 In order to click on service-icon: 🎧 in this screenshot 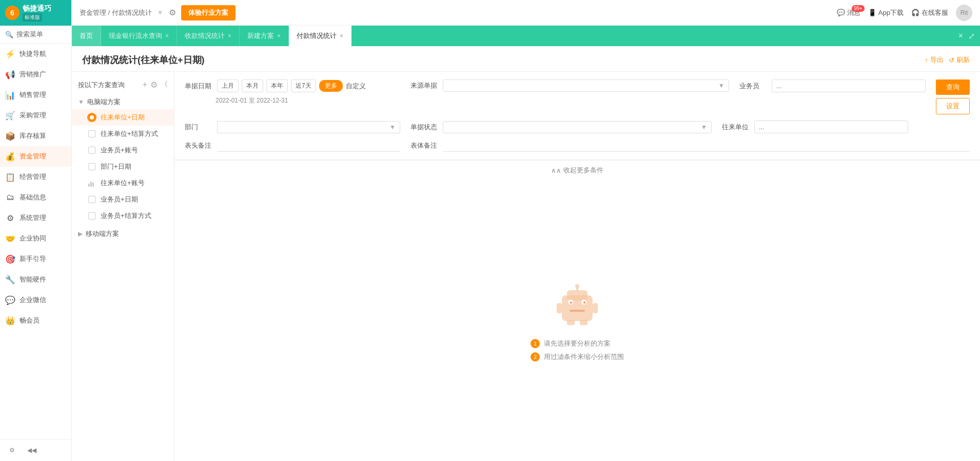, I will do `click(915, 12)`.